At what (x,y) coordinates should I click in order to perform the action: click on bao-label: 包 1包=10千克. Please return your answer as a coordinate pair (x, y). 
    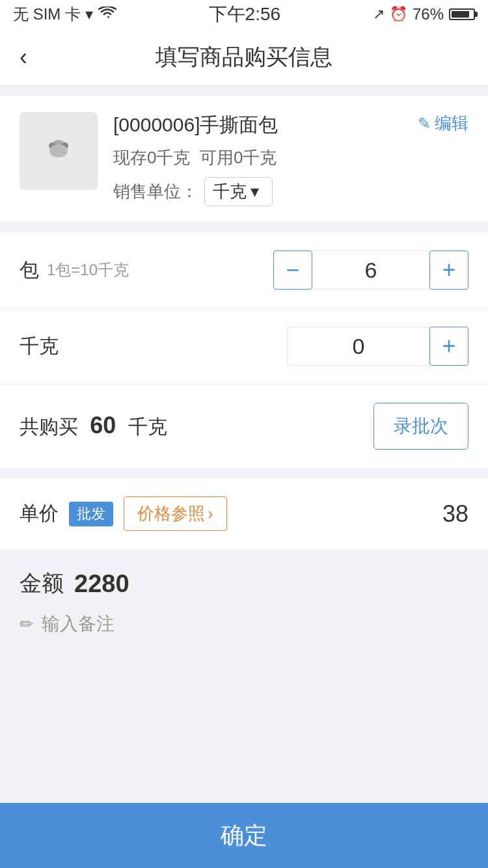
    Looking at the image, I should click on (74, 271).